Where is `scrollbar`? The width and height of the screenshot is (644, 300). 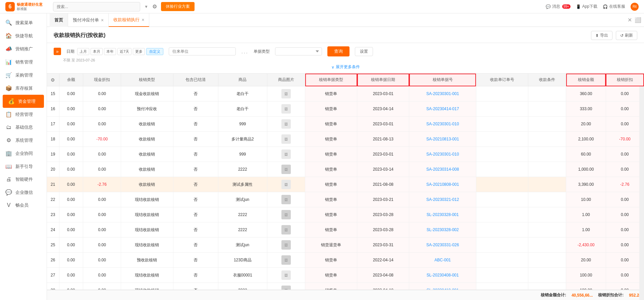
scrollbar is located at coordinates (642, 187).